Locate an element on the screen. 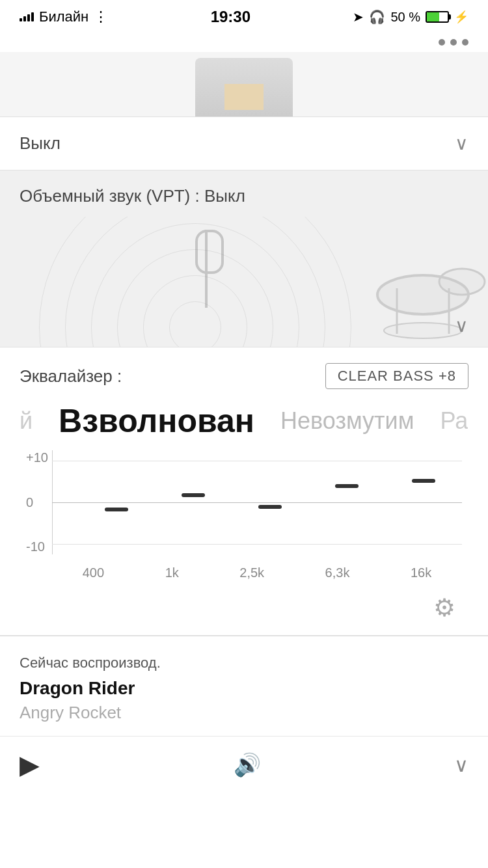  eq-handle-6_3k is located at coordinates (347, 486).